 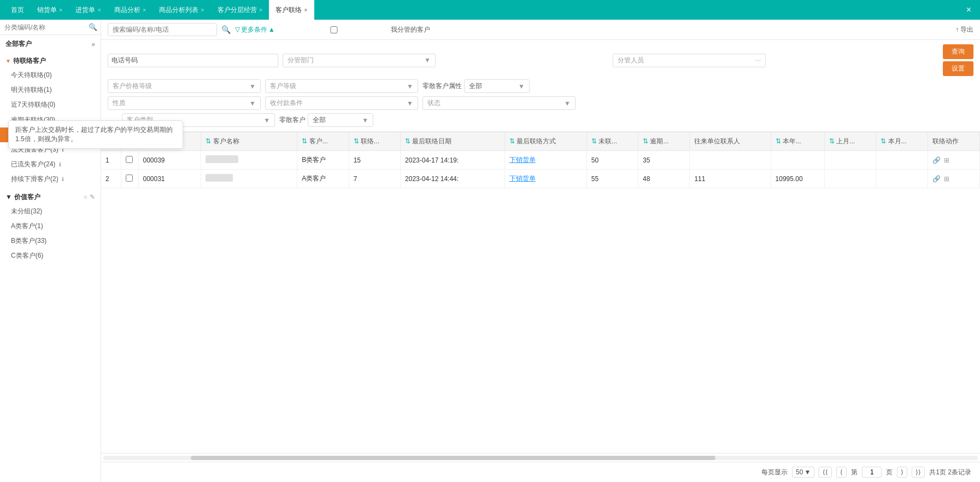 What do you see at coordinates (523, 178) in the screenshot?
I see `method-link-2: 下销货单` at bounding box center [523, 178].